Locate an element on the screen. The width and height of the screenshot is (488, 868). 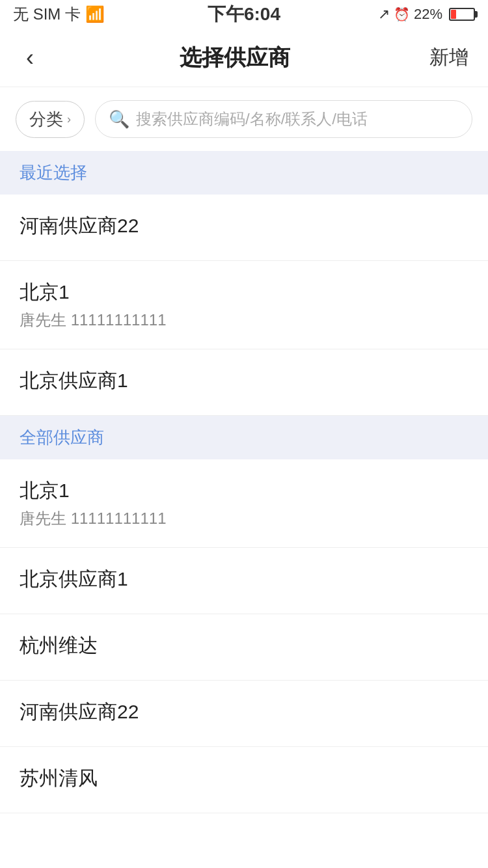
search-area: 分类 › 🔍 搜索供应商编码/名称/联系人/电话 is located at coordinates (244, 119).